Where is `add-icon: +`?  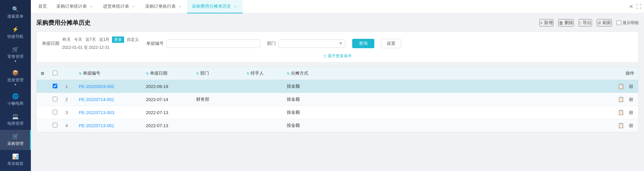 add-icon: + is located at coordinates (541, 23).